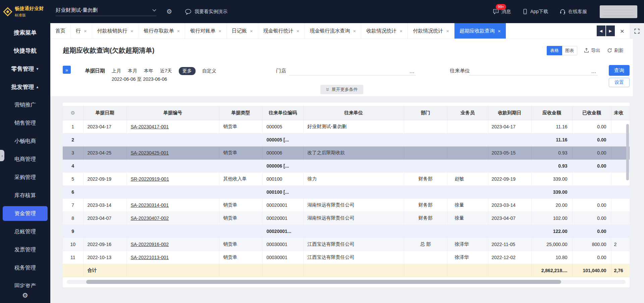 This screenshot has height=303, width=644. Describe the element at coordinates (206, 12) in the screenshot. I see `demo-link: 我要看实例演示` at that location.